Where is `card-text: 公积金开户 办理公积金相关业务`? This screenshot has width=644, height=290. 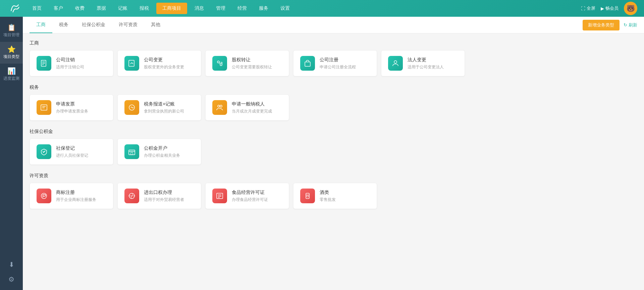
card-text: 公积金开户 办理公积金相关业务 is located at coordinates (169, 152).